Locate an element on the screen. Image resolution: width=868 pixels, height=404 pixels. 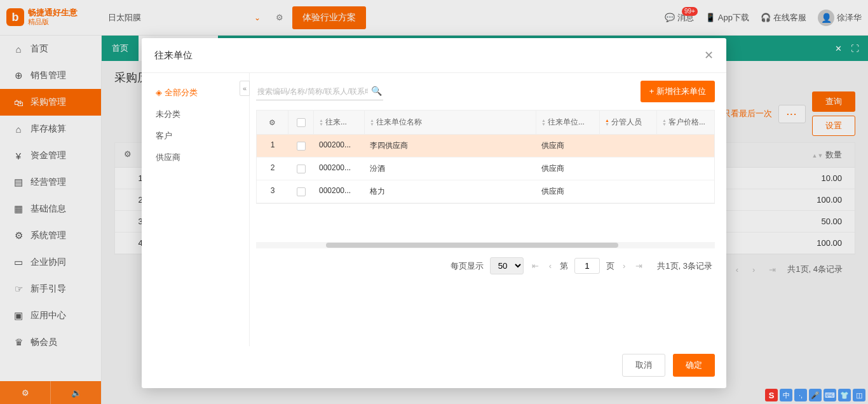
pager-first-icon: ⇤ is located at coordinates (535, 266).